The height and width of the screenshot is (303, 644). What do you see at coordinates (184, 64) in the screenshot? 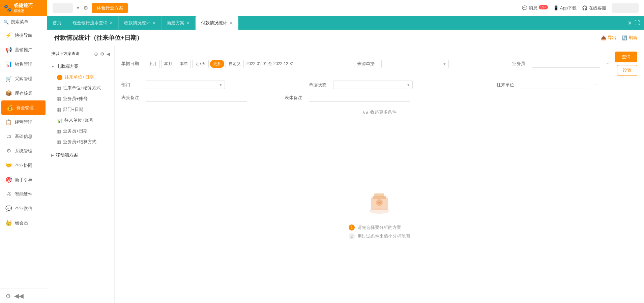
I see `date-btn-this-year: 本年` at bounding box center [184, 64].